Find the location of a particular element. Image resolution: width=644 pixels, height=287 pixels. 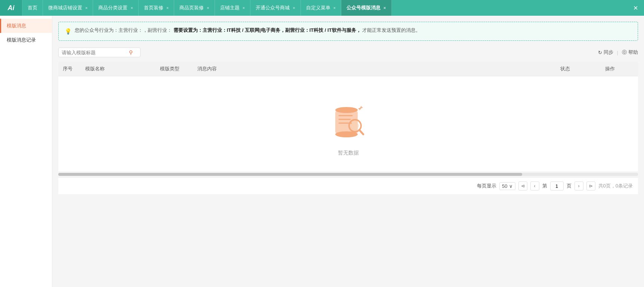

table-header: 序号 模版名称 模版类型 消息内容 状态 操作 is located at coordinates (348, 69).